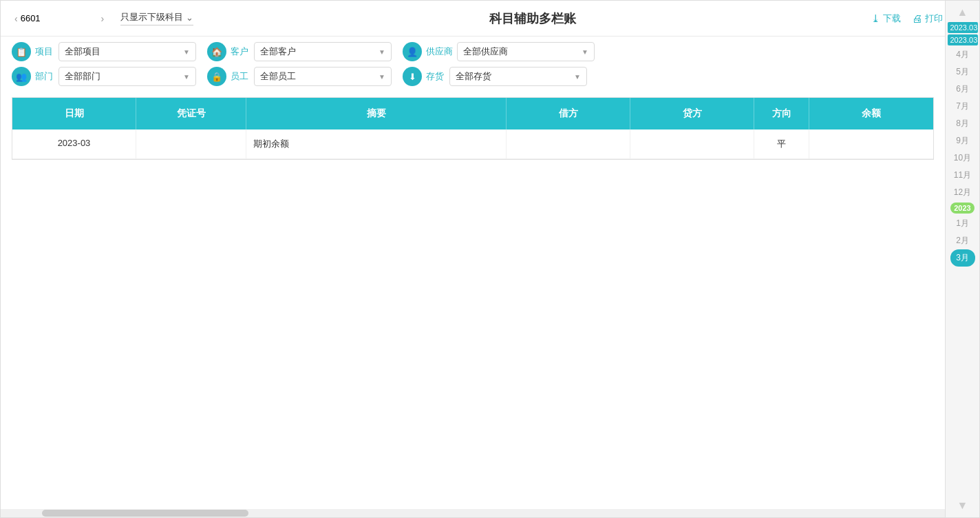 The image size is (980, 518). I want to click on cell-direction: 平, so click(782, 144).